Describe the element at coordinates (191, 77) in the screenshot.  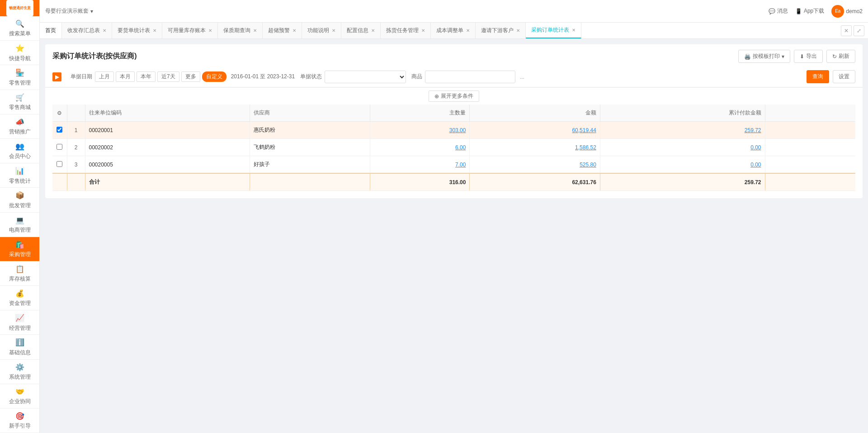
I see `date-btn-more: 更多` at that location.